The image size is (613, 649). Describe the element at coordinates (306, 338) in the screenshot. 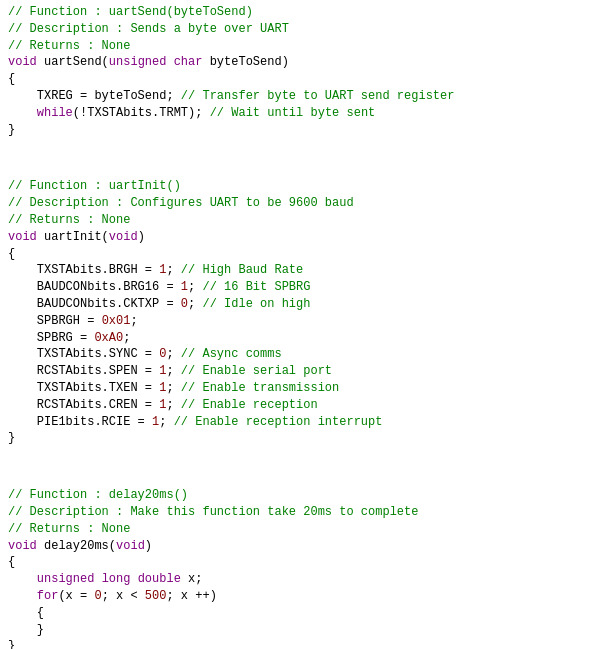

I see `line-18: SPBRG = 0xA0;` at that location.